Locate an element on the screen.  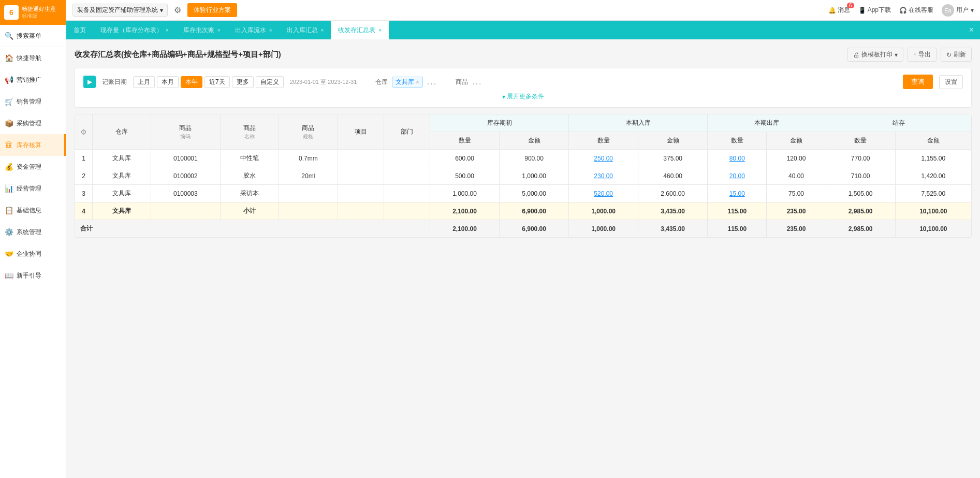
system-icon: ⚙️ is located at coordinates (9, 232).